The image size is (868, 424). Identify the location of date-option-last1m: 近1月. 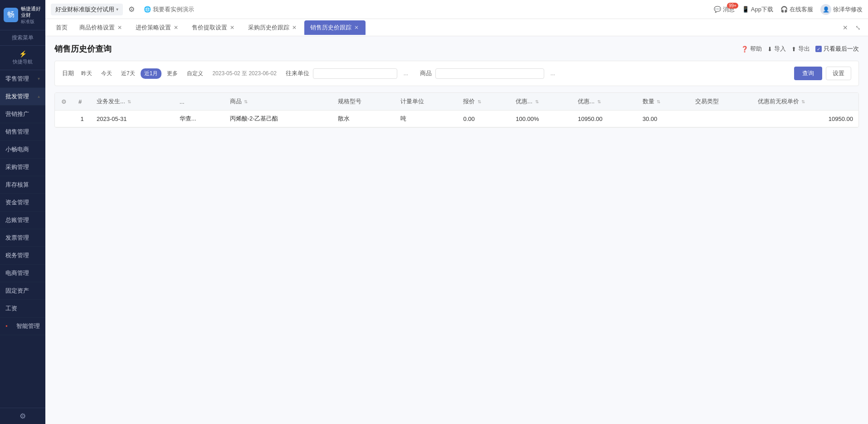
(151, 73).